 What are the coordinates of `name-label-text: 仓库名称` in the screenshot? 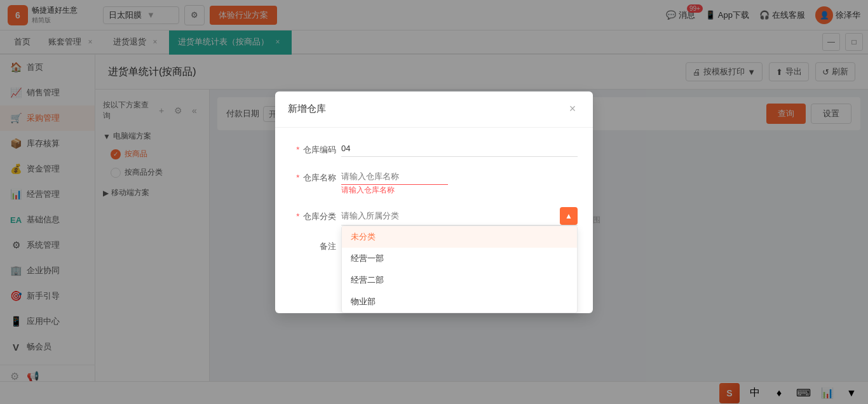 It's located at (320, 178).